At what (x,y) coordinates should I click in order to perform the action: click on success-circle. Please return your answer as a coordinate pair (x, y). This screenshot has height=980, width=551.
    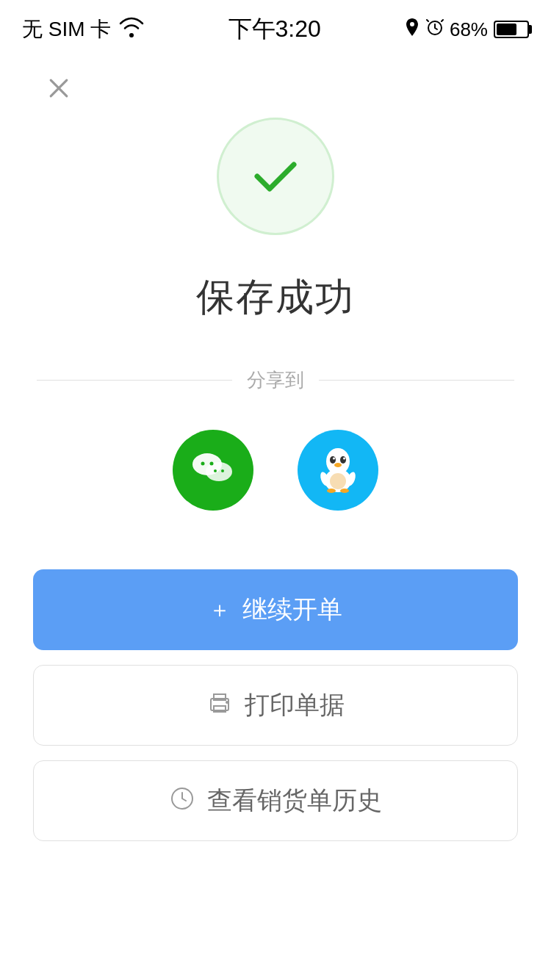
    Looking at the image, I should click on (276, 176).